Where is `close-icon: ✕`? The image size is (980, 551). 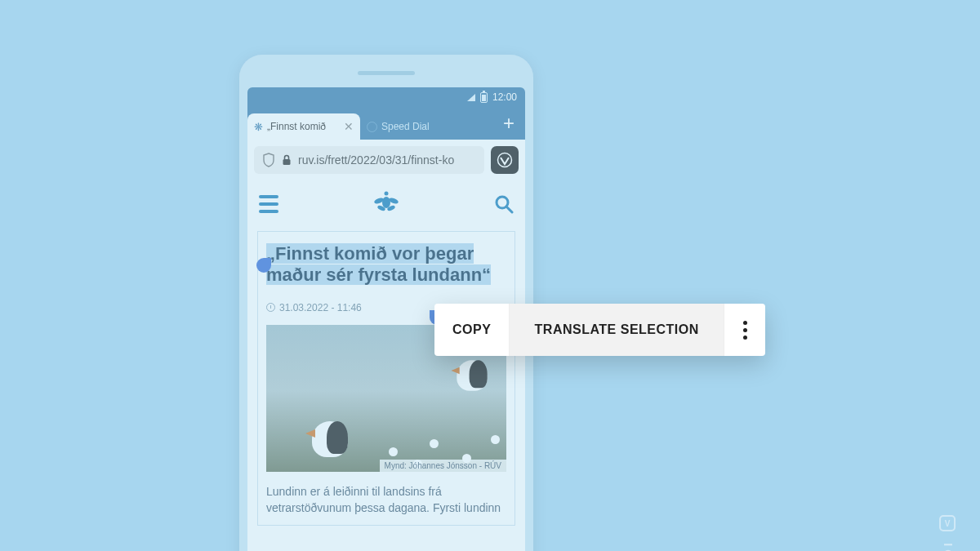 close-icon: ✕ is located at coordinates (349, 127).